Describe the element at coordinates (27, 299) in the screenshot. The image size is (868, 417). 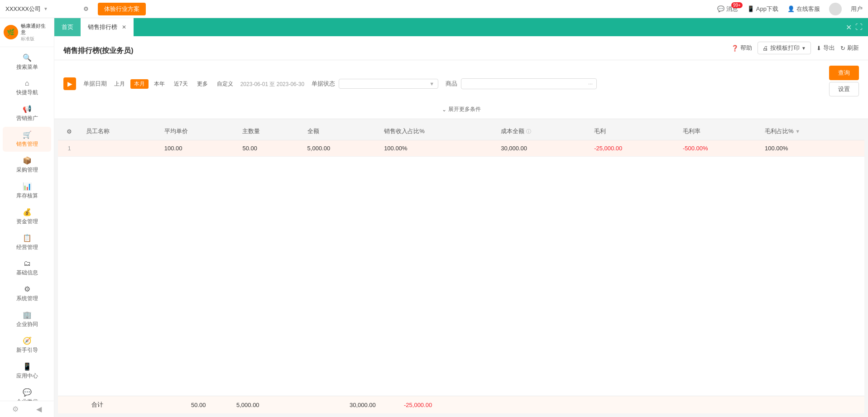
I see `sidebar-label-system: 系统管理` at that location.